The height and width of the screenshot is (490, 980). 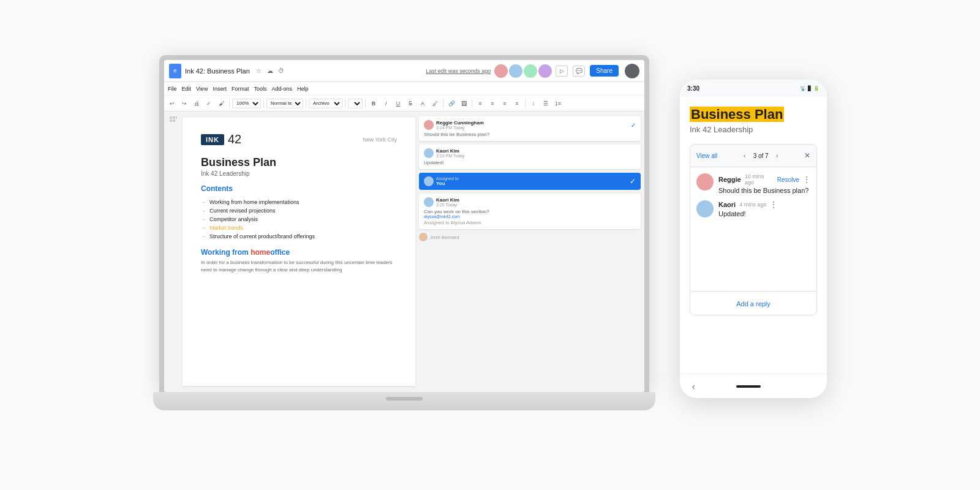 I want to click on collaborator-avatars, so click(x=523, y=71).